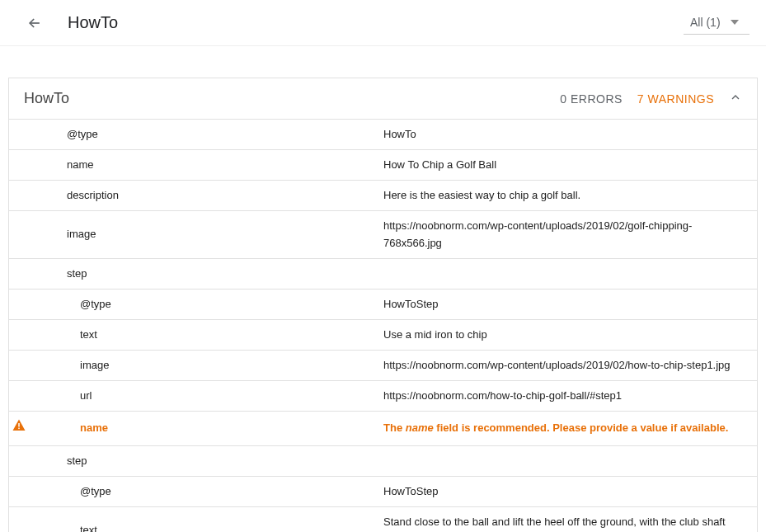 Image resolution: width=766 pixels, height=532 pixels. What do you see at coordinates (735, 99) in the screenshot?
I see `chevron-up-icon` at bounding box center [735, 99].